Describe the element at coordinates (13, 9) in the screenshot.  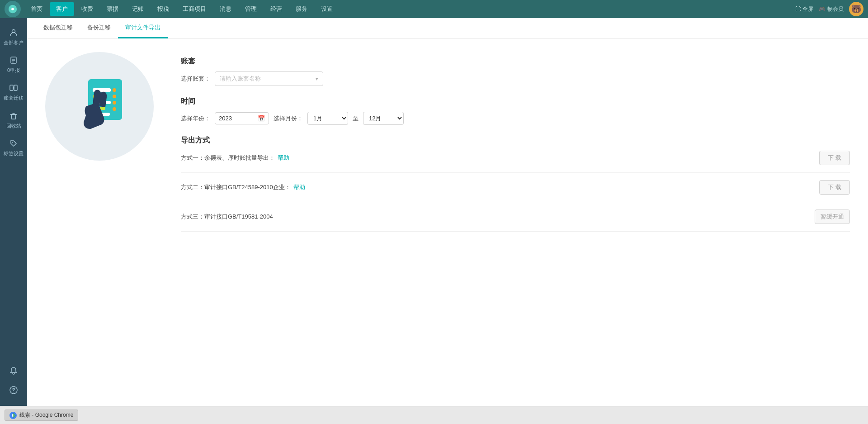
I see `app-logo` at that location.